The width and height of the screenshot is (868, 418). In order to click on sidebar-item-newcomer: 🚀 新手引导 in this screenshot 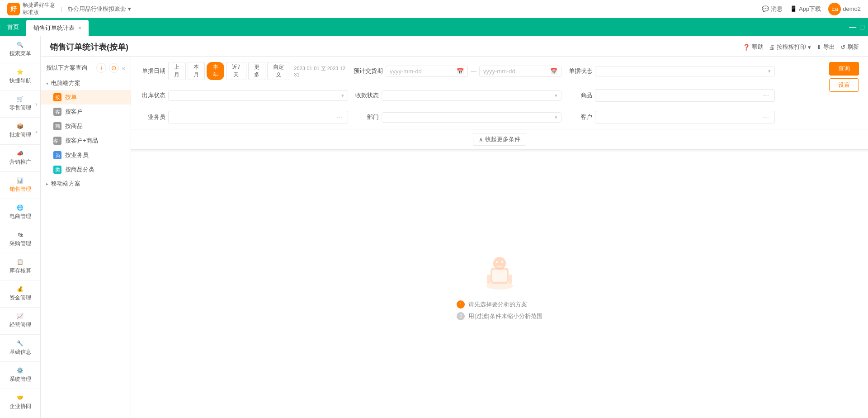, I will do `click(20, 417)`.